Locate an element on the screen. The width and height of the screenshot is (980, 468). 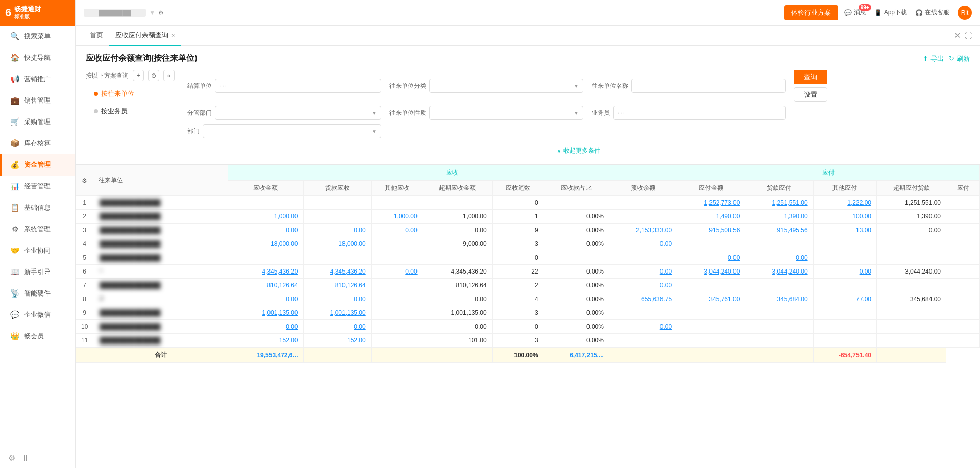
cell-ap-other-7: 77.00 is located at coordinates (845, 299).